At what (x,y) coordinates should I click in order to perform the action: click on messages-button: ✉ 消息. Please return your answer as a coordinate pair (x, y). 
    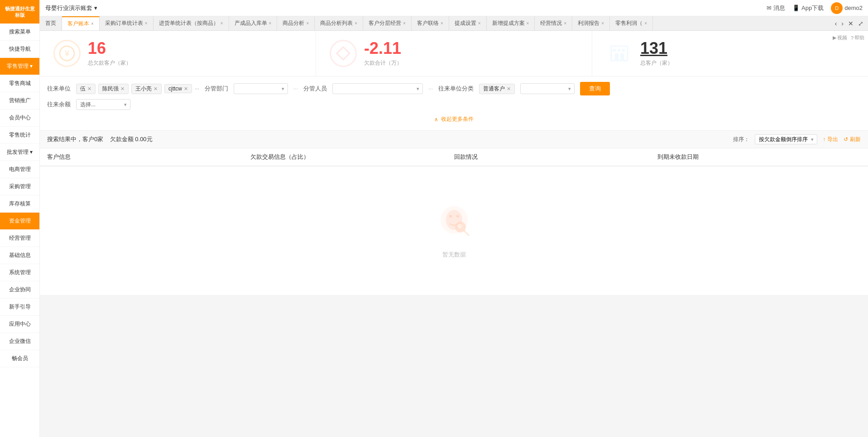
    Looking at the image, I should click on (776, 8).